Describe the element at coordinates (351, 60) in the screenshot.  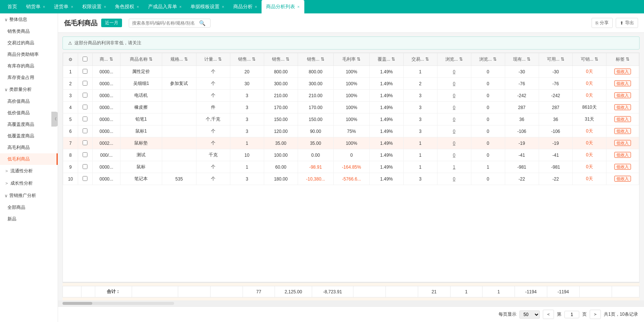
I see `col-gross-rate: 毛利率 ⇅` at that location.